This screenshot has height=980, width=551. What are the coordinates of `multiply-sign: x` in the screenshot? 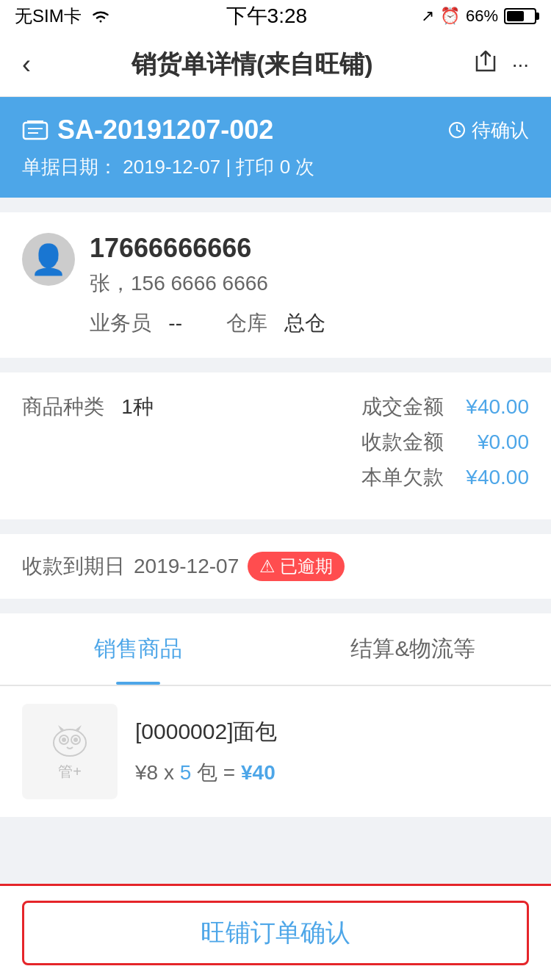 It's located at (172, 773).